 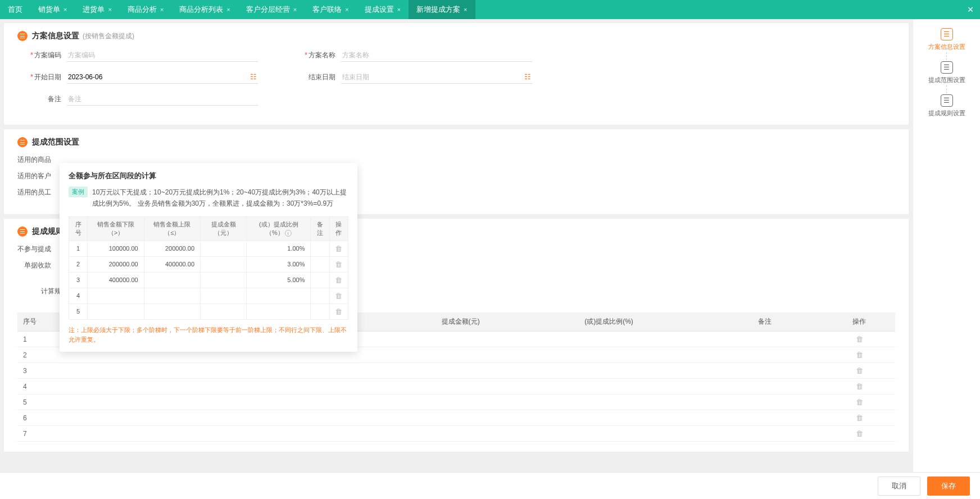 What do you see at coordinates (442, 10) in the screenshot?
I see `tab-新增提成方案: 新增提成方案×` at bounding box center [442, 10].